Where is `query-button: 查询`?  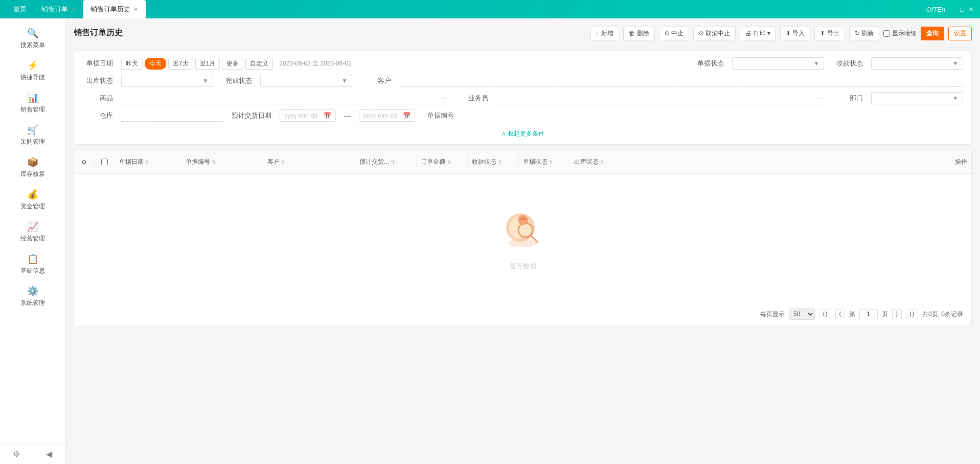 query-button: 查询 is located at coordinates (932, 34).